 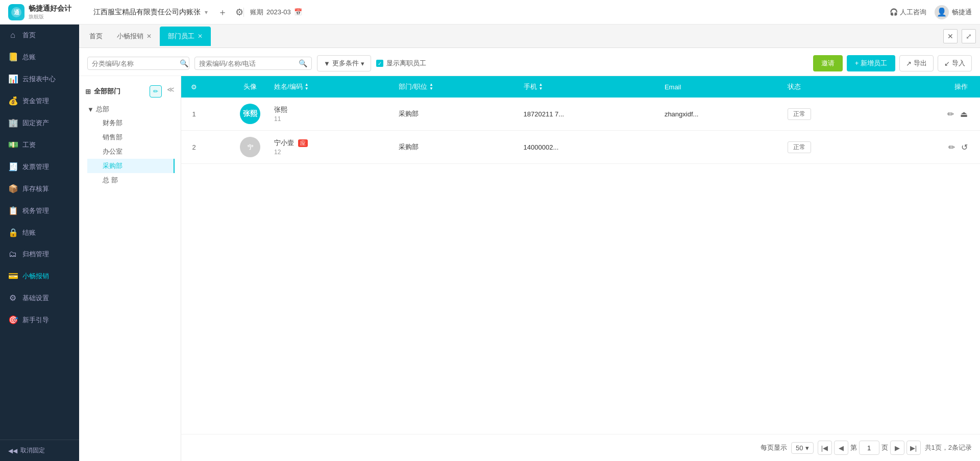 What do you see at coordinates (330, 114) in the screenshot?
I see `row1-name-cell: 张熙 11` at bounding box center [330, 114].